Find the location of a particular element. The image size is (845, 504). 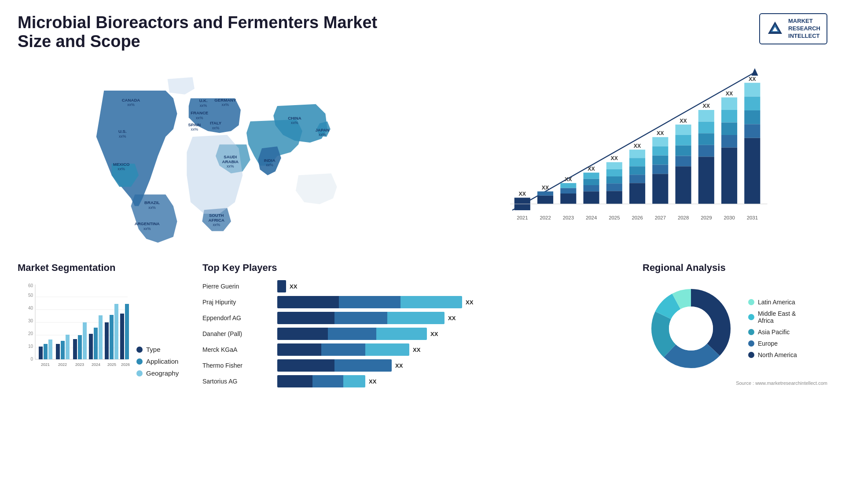

svg-text: GERMANY is located at coordinates (225, 100).